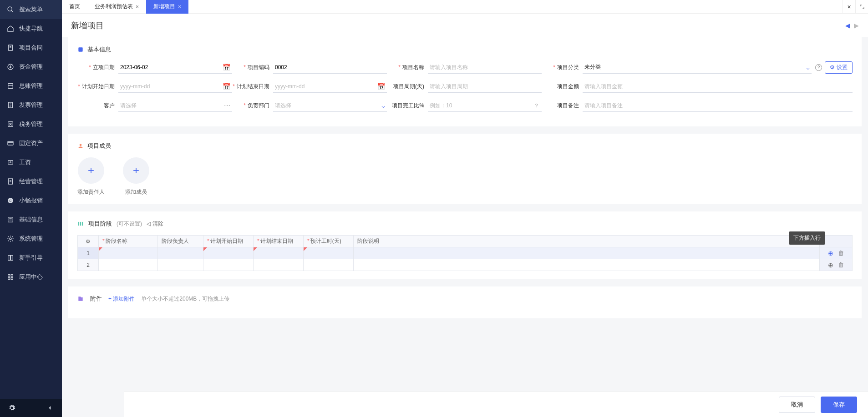 The image size is (868, 417). Describe the element at coordinates (330, 67) in the screenshot. I see `project-code-input` at that location.